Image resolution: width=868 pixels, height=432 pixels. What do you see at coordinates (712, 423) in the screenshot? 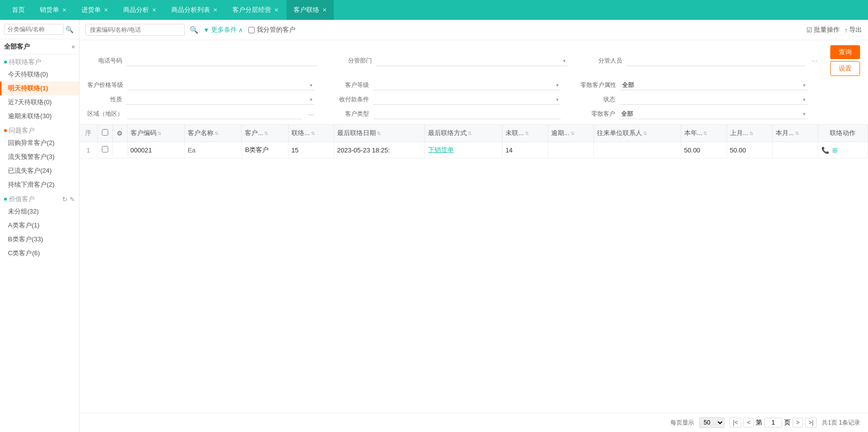
I see `per-page-select: 50 100` at bounding box center [712, 423].